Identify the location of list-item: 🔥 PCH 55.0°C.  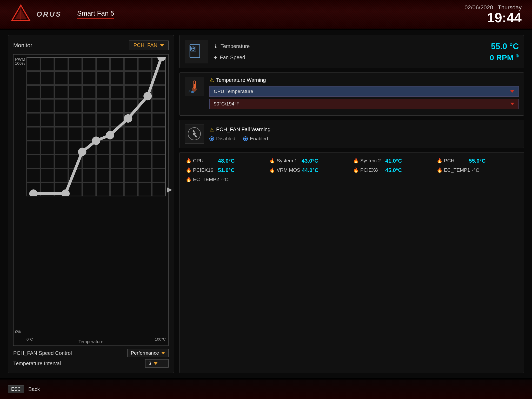
(477, 161).